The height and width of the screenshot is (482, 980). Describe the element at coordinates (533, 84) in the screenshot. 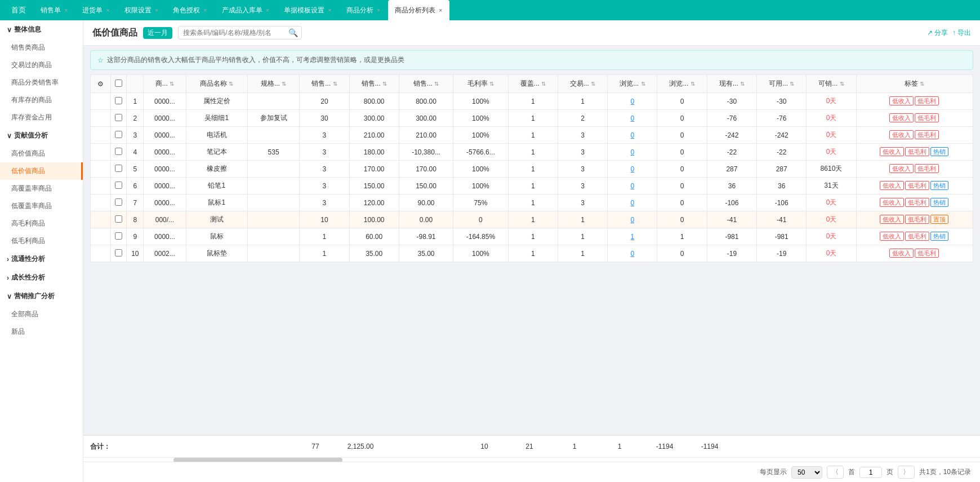

I see `col-coverage: 覆盖... ⇅` at that location.